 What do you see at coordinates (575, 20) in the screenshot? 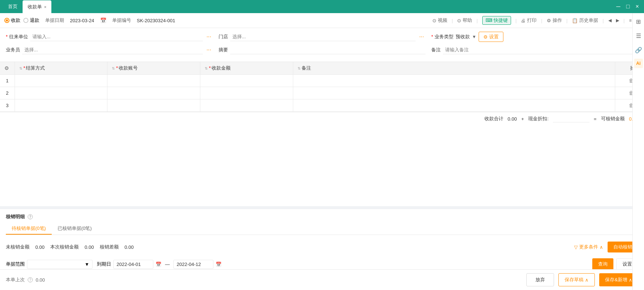
I see `history-icon: 📋` at bounding box center [575, 20].